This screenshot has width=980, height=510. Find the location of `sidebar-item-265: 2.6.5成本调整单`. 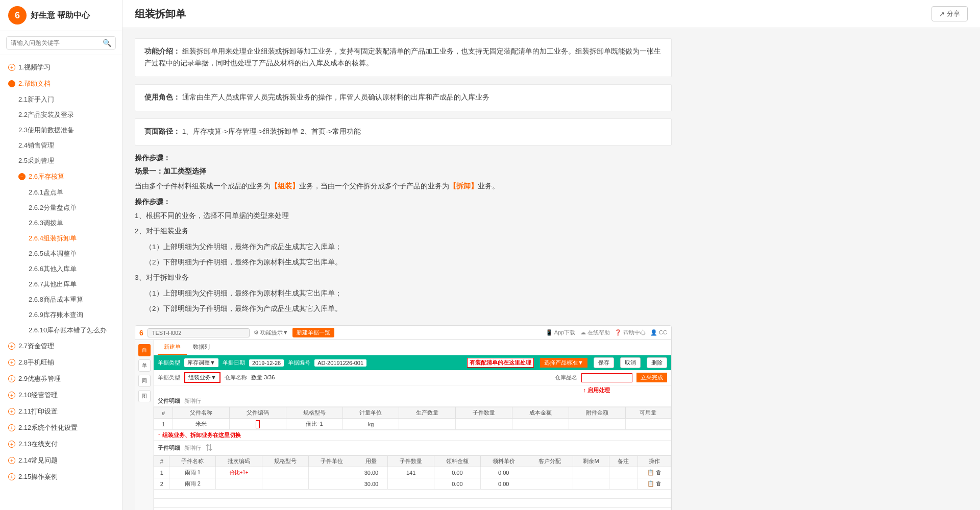

sidebar-item-265: 2.6.5成本调整单 is located at coordinates (61, 254).